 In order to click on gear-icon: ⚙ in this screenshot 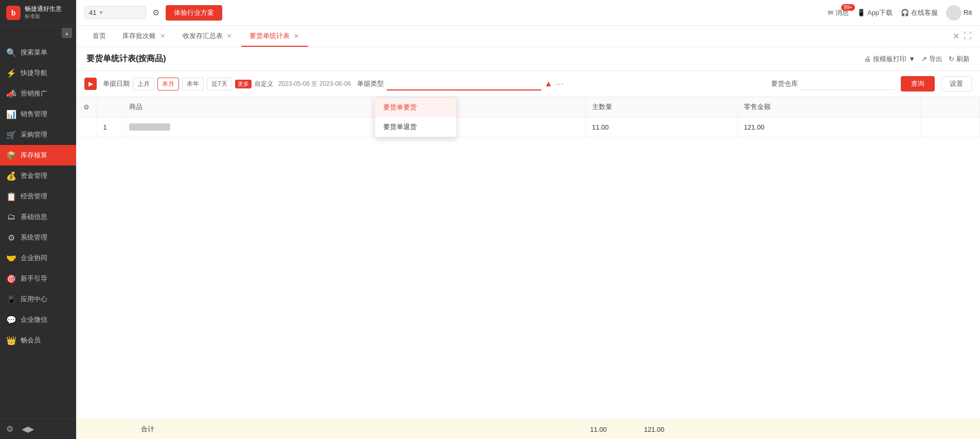, I will do `click(156, 12)`.